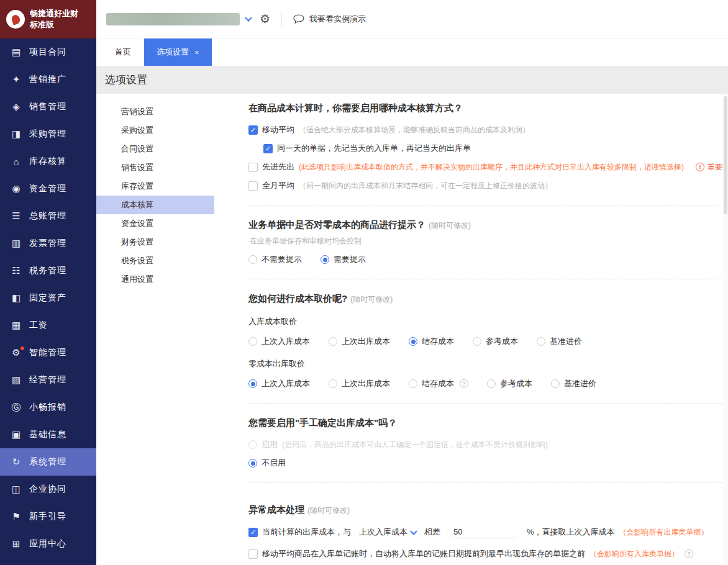 This screenshot has width=728, height=565. Describe the element at coordinates (48, 544) in the screenshot. I see `sidebar-item-label: 应用中心` at that location.